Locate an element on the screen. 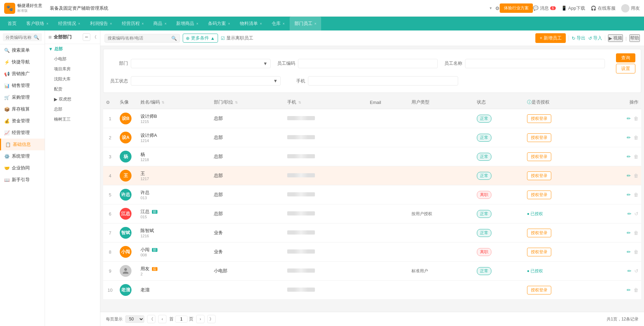 The width and height of the screenshot is (644, 326). sidebar-item-quick-nav: ⚡ 快捷导航 is located at coordinates (22, 62).